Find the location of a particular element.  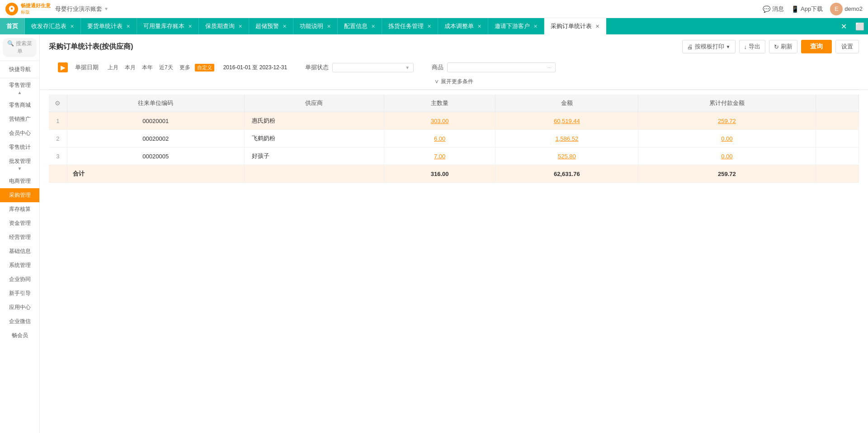

maximize-button: ⬜ is located at coordinates (860, 26).